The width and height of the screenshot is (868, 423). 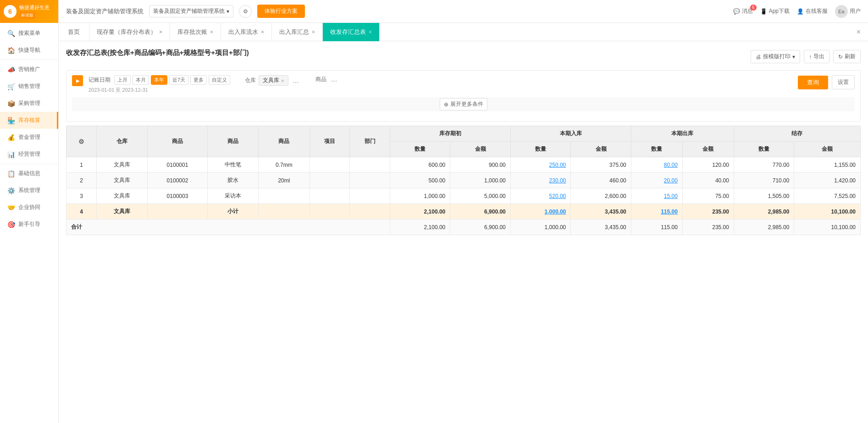 What do you see at coordinates (282, 81) in the screenshot?
I see `warehouse-tag-close-icon: ×` at bounding box center [282, 81].